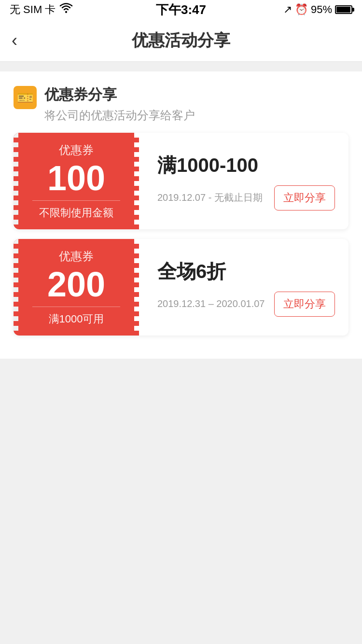 This screenshot has height=644, width=362. What do you see at coordinates (246, 165) in the screenshot?
I see `coupon-name-0: 满1000-100` at bounding box center [246, 165].